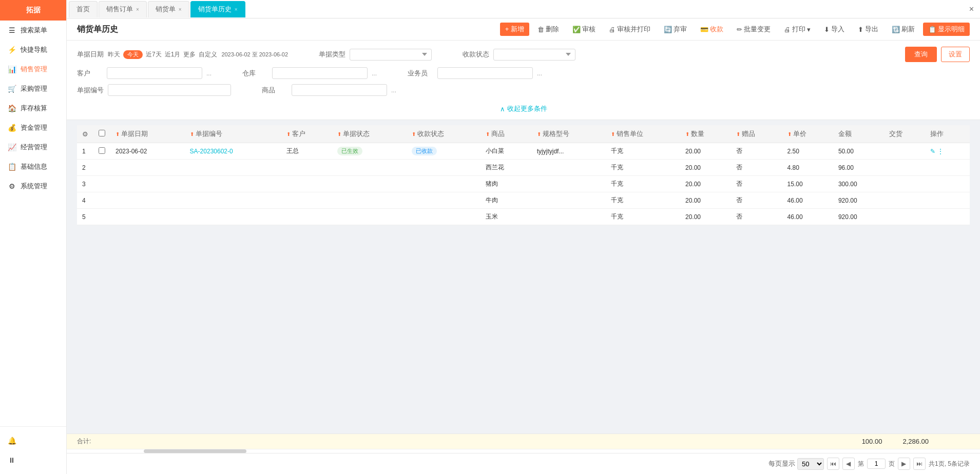  I want to click on row-delivery, so click(905, 217).